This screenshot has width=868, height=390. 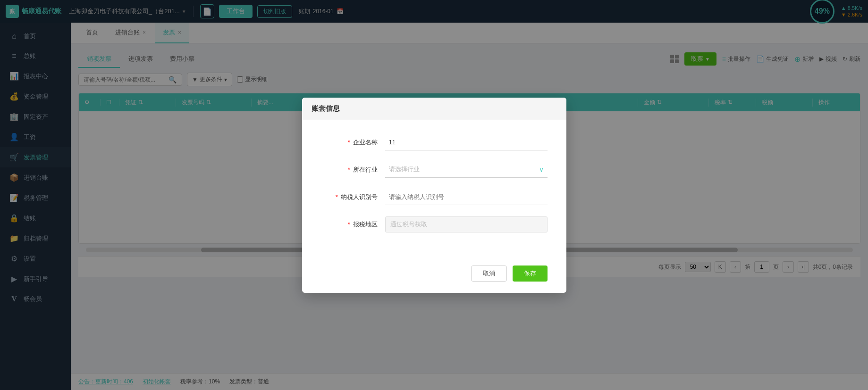 I want to click on cancel-button: 取消, so click(x=489, y=274).